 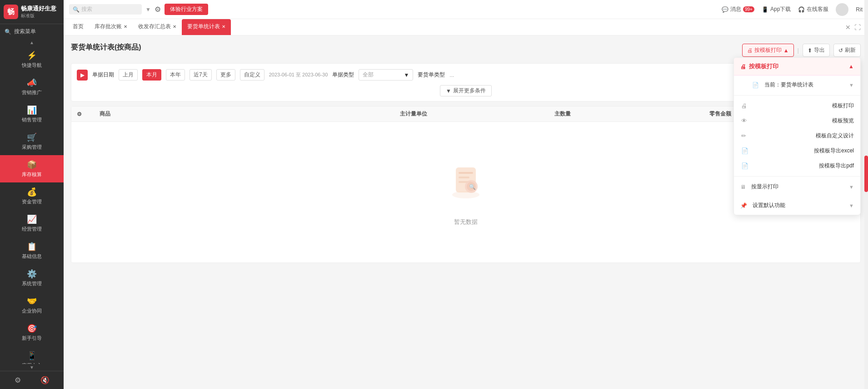 What do you see at coordinates (32, 114) in the screenshot?
I see `sidebar-item-sales: 📊 销售管理` at bounding box center [32, 114].